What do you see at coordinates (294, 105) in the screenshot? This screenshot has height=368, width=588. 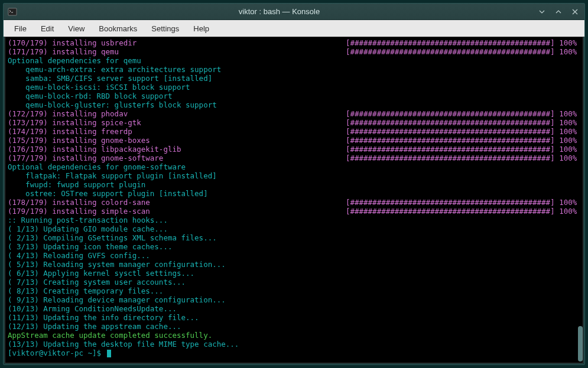 I see `terminal-line: qemu-block-gluster: glusterfs block supp…` at bounding box center [294, 105].